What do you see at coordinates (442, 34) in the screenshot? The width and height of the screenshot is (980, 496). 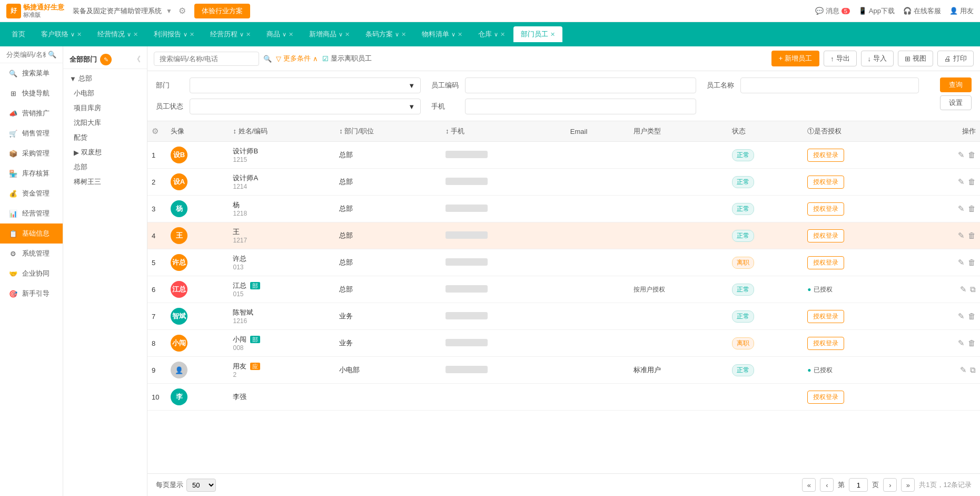 I see `tab-bom: 物料清单 ∨ ✕` at bounding box center [442, 34].